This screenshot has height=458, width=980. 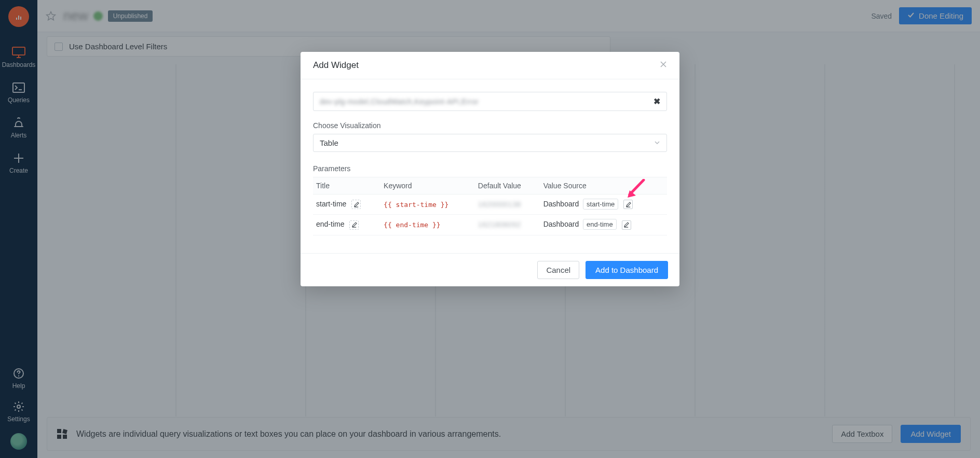 I want to click on parameters-label: Parameters, so click(x=490, y=169).